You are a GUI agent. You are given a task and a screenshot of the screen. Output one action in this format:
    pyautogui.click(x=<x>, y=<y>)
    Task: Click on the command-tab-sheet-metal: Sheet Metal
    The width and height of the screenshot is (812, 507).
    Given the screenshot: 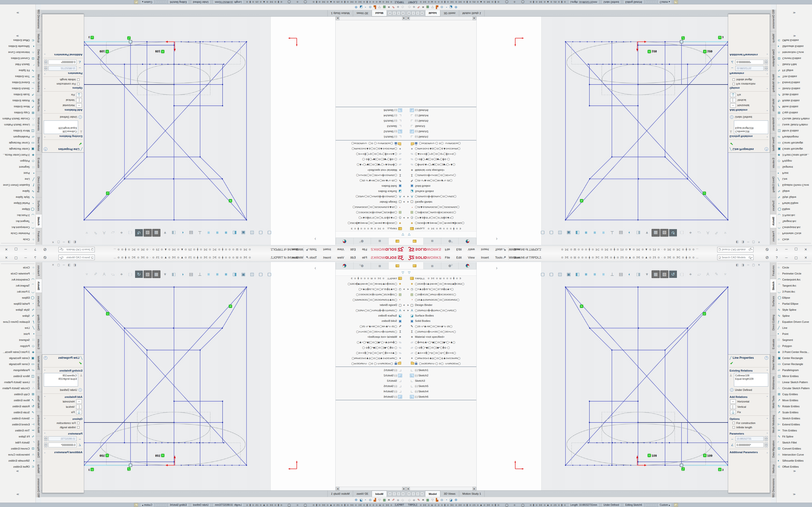 What is the action you would take?
    pyautogui.click(x=39, y=144)
    